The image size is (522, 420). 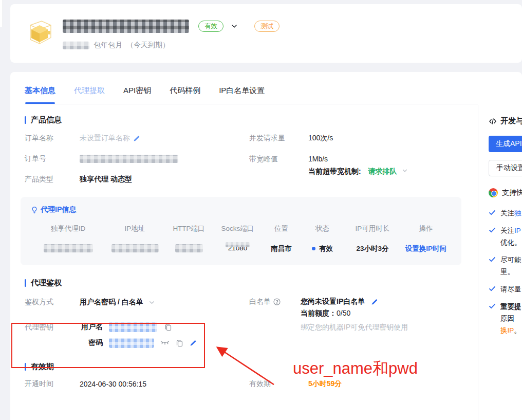 What do you see at coordinates (185, 95) in the screenshot?
I see `tab-code-sample: 代码样例` at bounding box center [185, 95].